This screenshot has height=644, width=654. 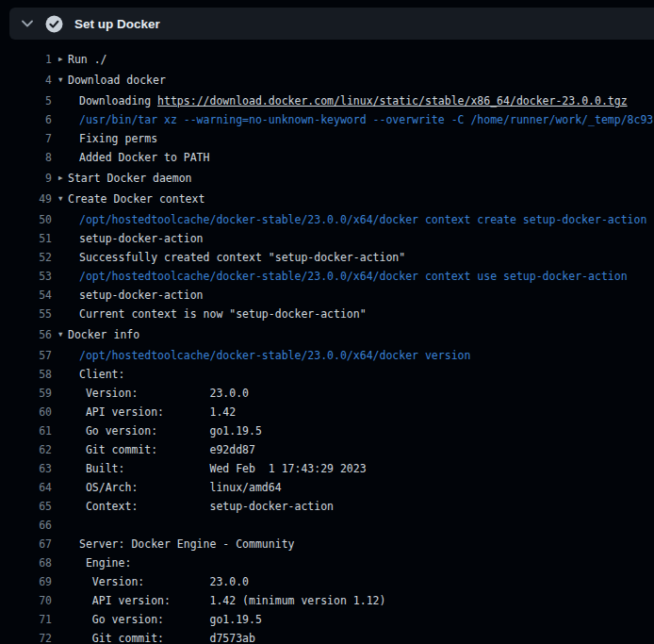 What do you see at coordinates (26, 257) in the screenshot?
I see `line-number: 52` at bounding box center [26, 257].